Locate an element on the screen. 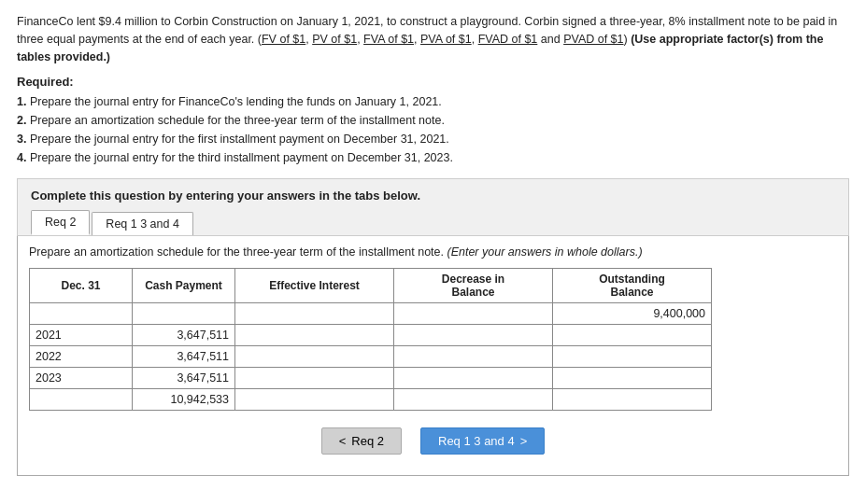 The image size is (866, 504). row-2022-interest-cell is located at coordinates (315, 357).